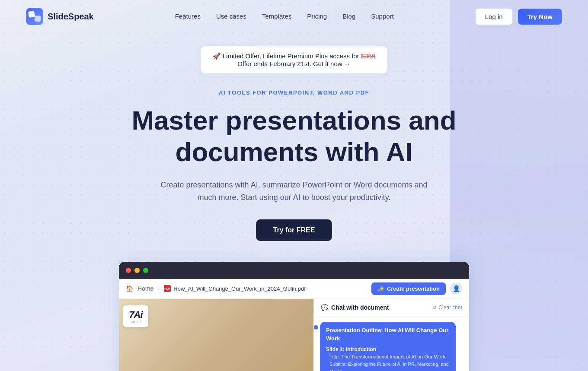 The height and width of the screenshot is (371, 588). I want to click on file-breadcrumb: PDF How_AI_Will_Change_Our_Work_in_2024_…, so click(234, 289).